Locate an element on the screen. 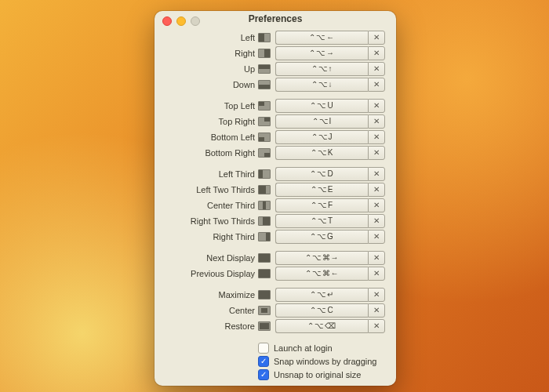 The width and height of the screenshot is (549, 392). checkbox-row-snap-windows-by-dragging: ✓Snap windows by dragging is located at coordinates (322, 361).